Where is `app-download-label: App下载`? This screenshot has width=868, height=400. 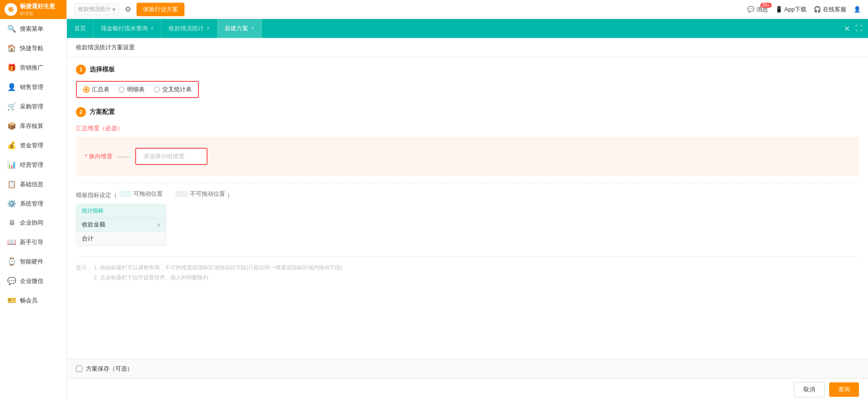 app-download-label: App下载 is located at coordinates (796, 9).